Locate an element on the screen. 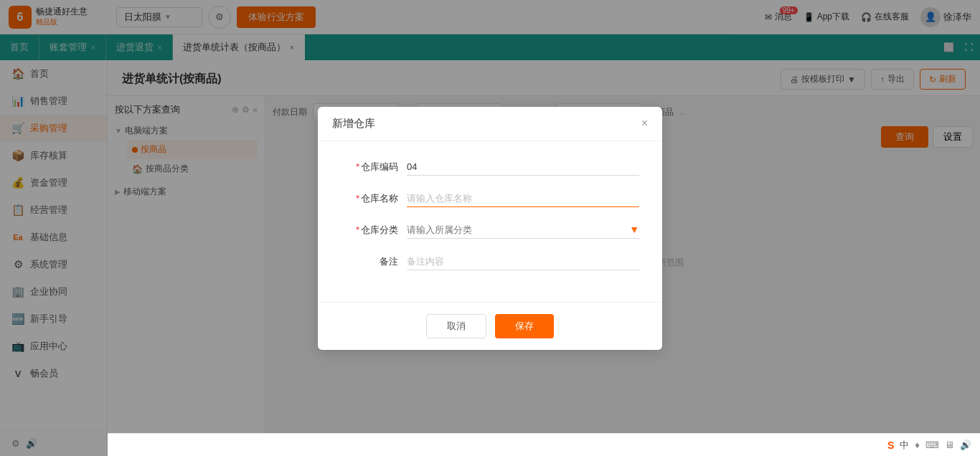 The image size is (980, 456). form-row-name: 仓库名称 is located at coordinates (490, 199).